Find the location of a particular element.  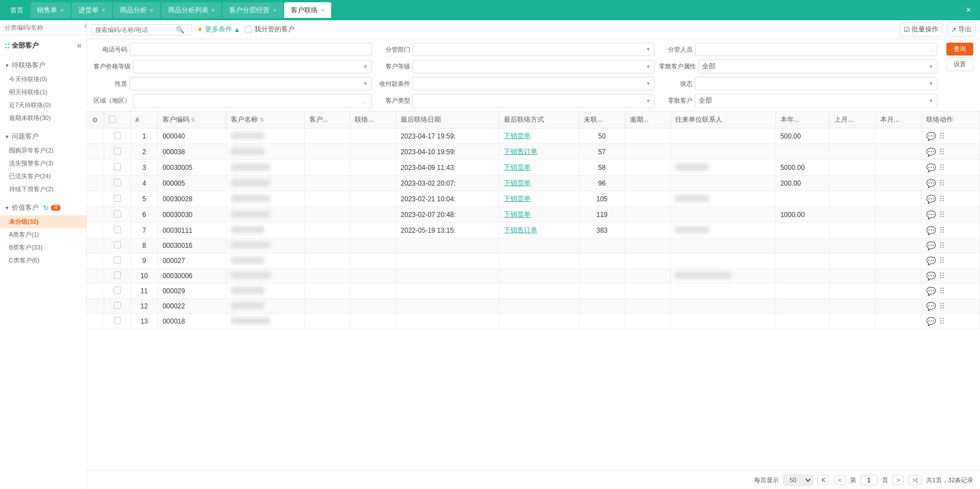

filter-price-level-select: ▼ is located at coordinates (252, 67).